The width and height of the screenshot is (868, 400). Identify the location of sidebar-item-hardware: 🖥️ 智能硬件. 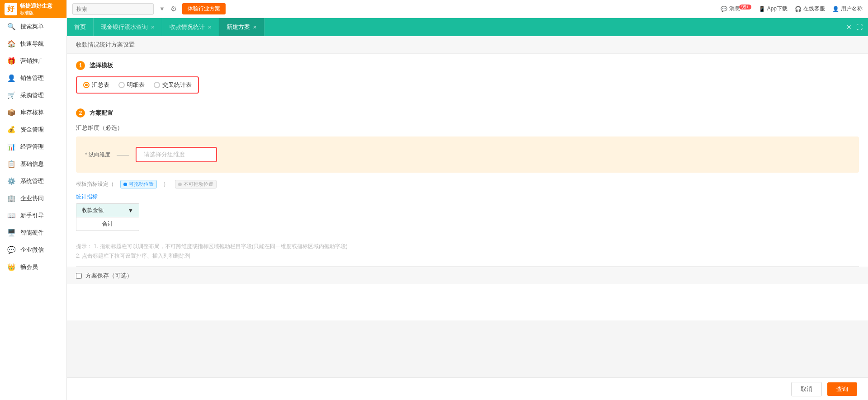
(33, 233).